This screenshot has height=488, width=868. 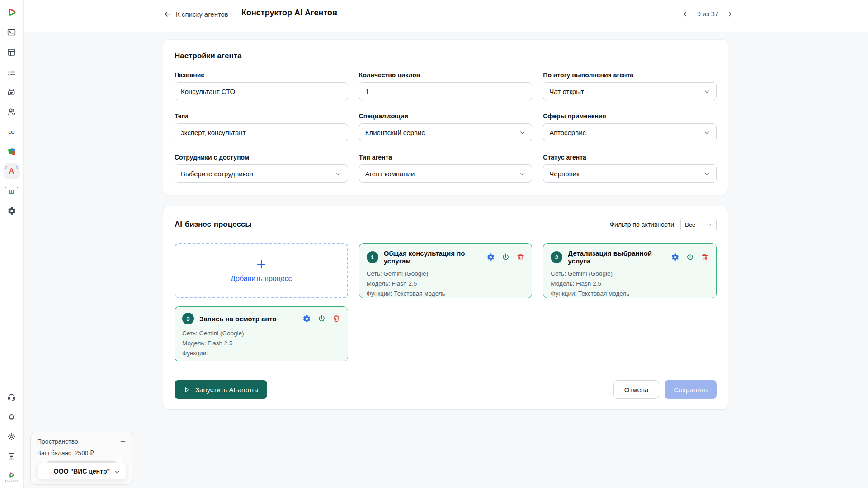 What do you see at coordinates (261, 91) in the screenshot?
I see `name-input` at bounding box center [261, 91].